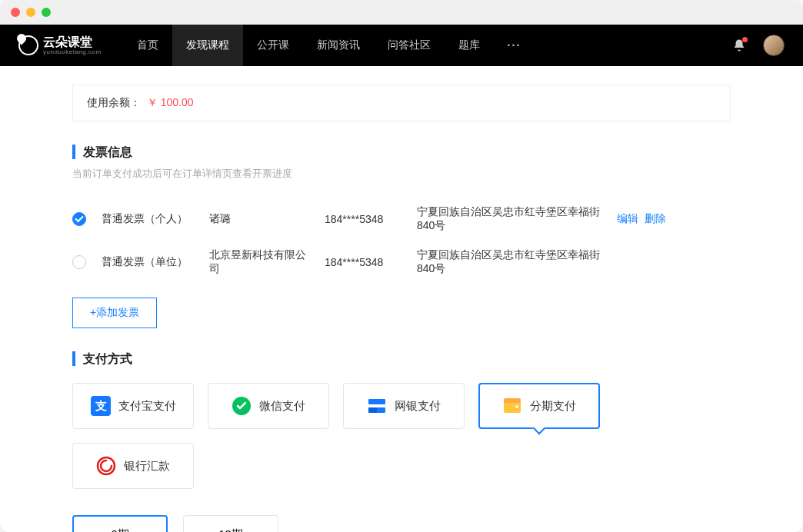 This screenshot has height=532, width=803. What do you see at coordinates (242, 406) in the screenshot?
I see `wechat-icon` at bounding box center [242, 406].